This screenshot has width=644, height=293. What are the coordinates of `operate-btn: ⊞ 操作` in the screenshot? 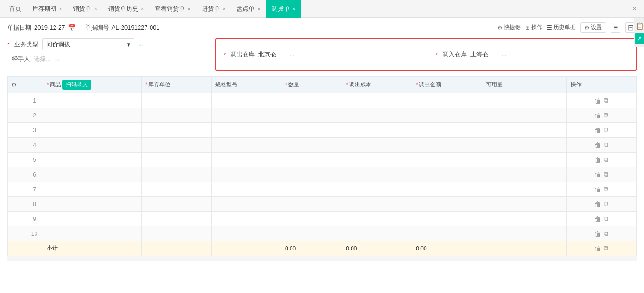 It's located at (534, 28).